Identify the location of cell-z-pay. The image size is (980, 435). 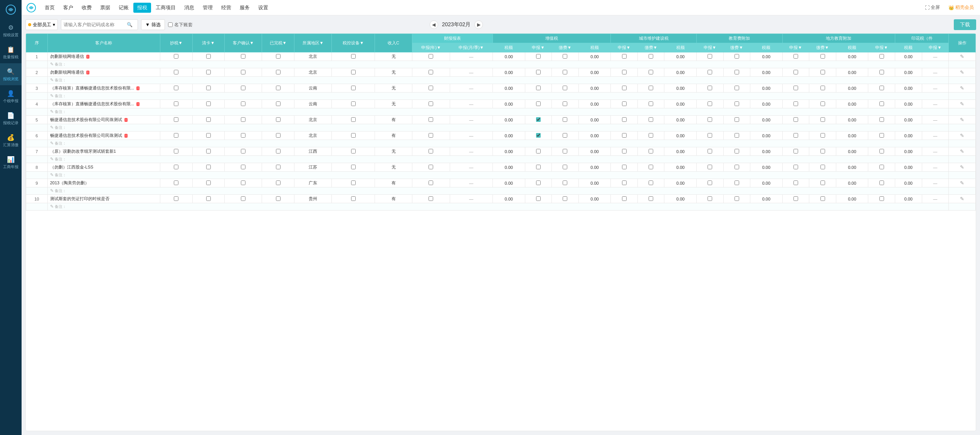
(565, 88).